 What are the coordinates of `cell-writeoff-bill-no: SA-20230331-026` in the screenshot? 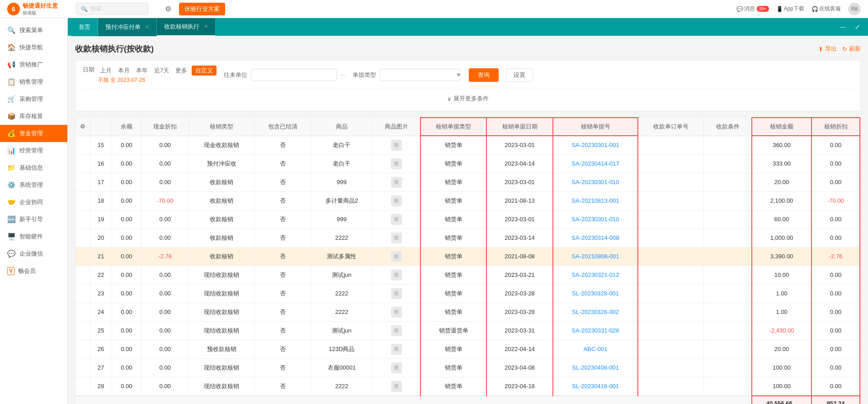 It's located at (595, 330).